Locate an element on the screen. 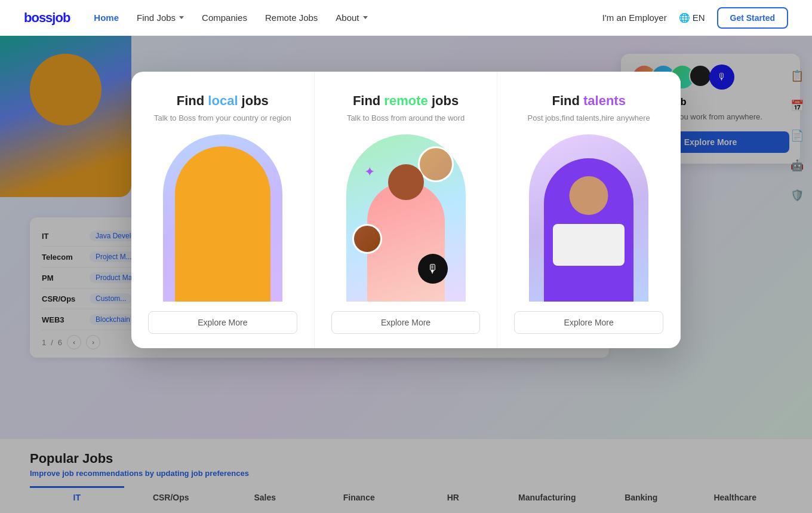 The image size is (812, 513). person1-body is located at coordinates (223, 224).